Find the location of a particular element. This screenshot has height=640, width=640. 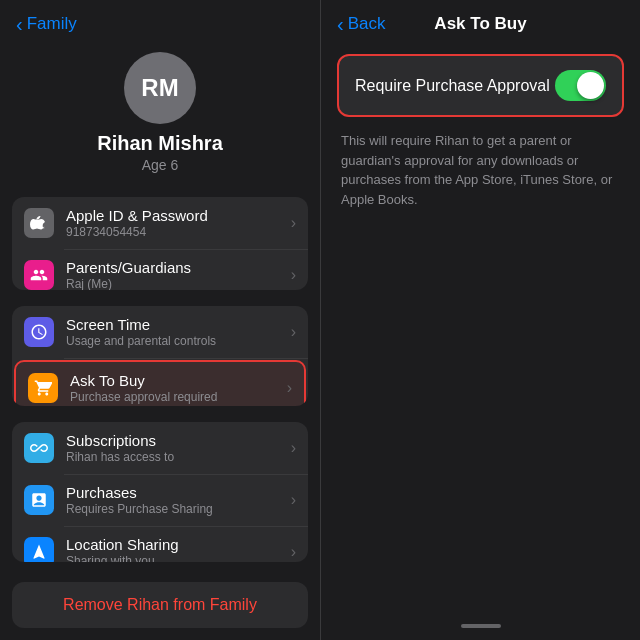

screen-time-title: Screen Time is located at coordinates (176, 324).